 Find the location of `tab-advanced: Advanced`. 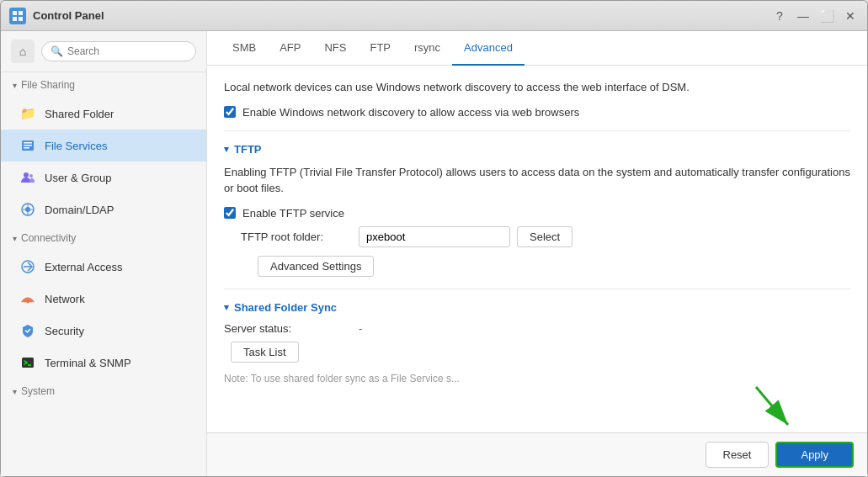

tab-advanced: Advanced is located at coordinates (488, 49).